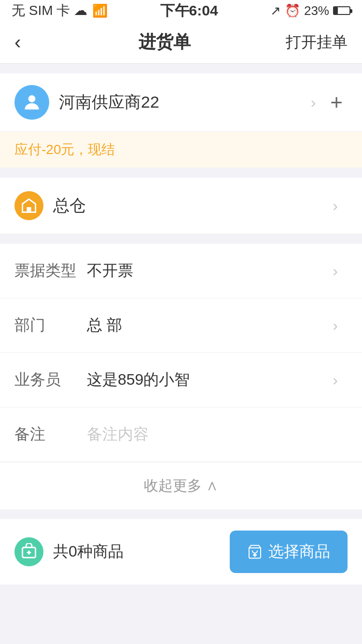 The height and width of the screenshot is (644, 362). I want to click on select-product-label: 选择商品, so click(299, 552).